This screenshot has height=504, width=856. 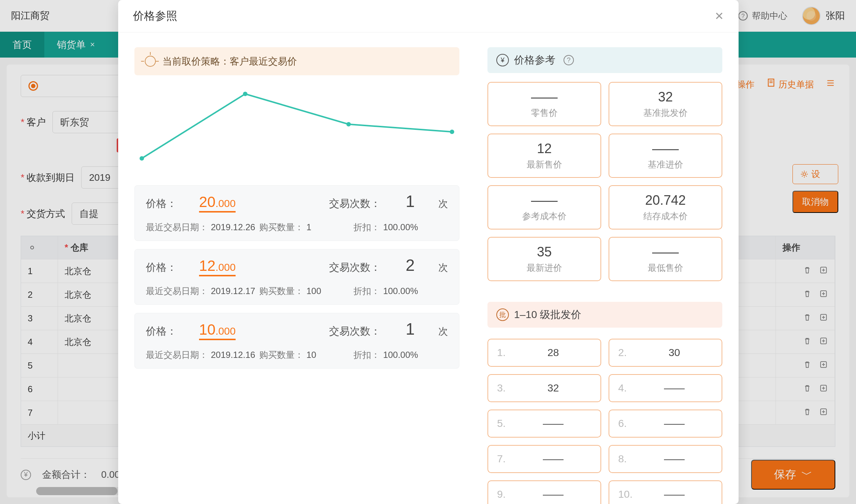 What do you see at coordinates (503, 60) in the screenshot?
I see `currency-icon: ¥` at bounding box center [503, 60].